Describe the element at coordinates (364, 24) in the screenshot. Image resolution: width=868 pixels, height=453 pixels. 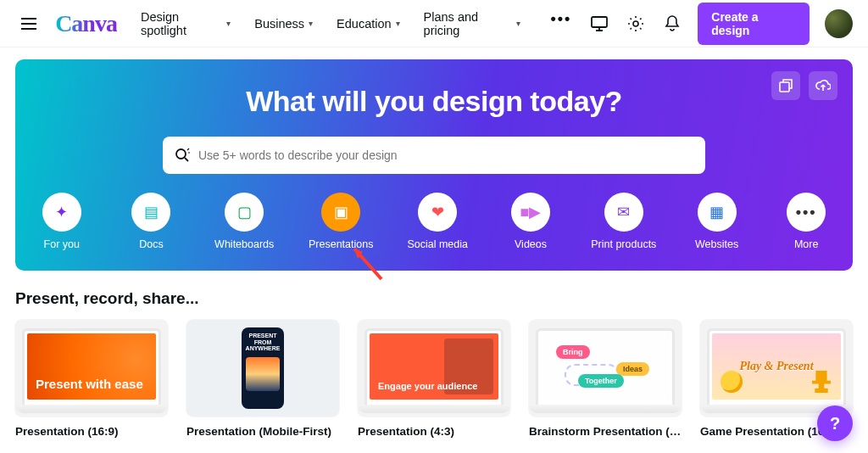
I see `nav-label: Education` at that location.